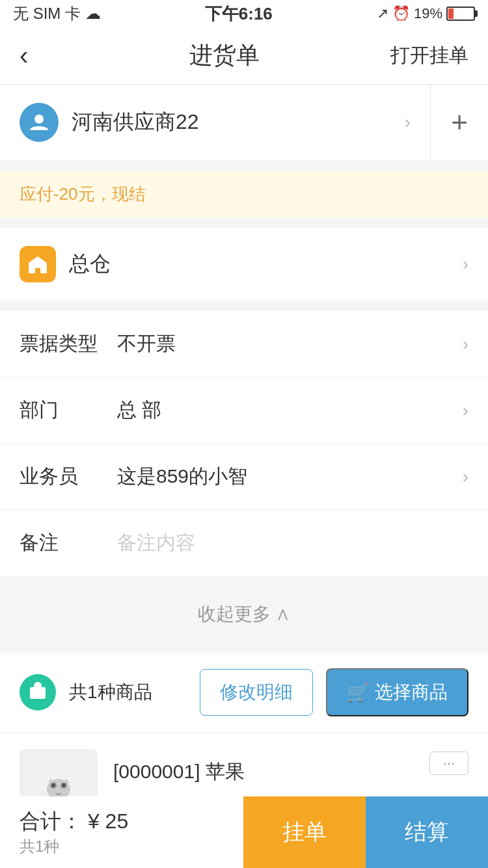 The height and width of the screenshot is (868, 488). Describe the element at coordinates (244, 56) in the screenshot. I see `nav-bar: ‹ 进货单 打开挂单` at that location.